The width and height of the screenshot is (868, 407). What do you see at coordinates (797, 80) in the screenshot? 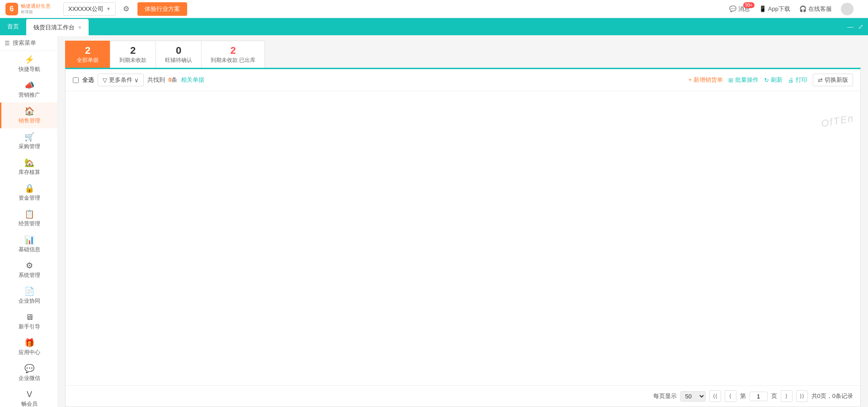
I see `print-button: 🖨 打印` at bounding box center [797, 80].